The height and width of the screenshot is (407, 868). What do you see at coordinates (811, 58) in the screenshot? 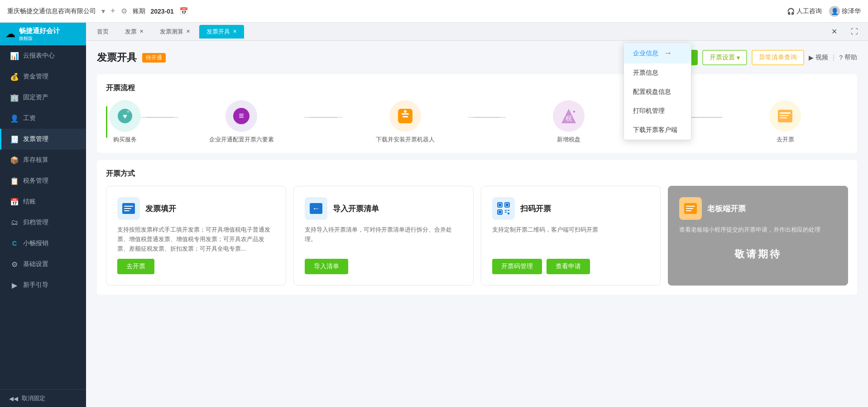
I see `play-icon: ▶` at bounding box center [811, 58].